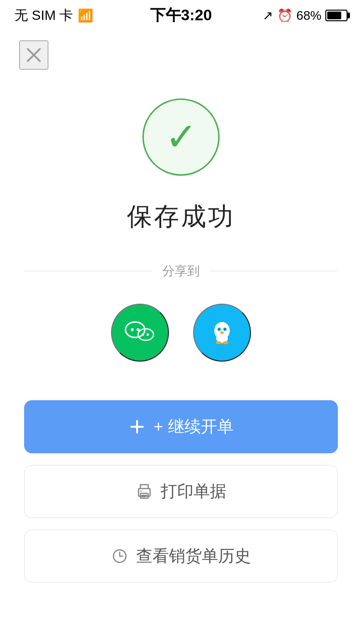 This screenshot has width=362, height=644. I want to click on success-title: 保存成功, so click(181, 217).